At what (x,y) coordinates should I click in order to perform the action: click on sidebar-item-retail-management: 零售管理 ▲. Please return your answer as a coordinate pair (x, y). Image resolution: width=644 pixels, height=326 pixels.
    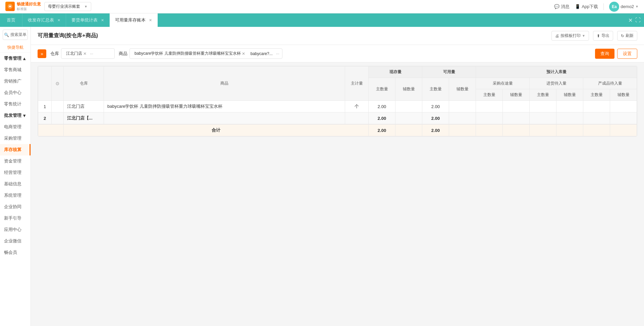
    Looking at the image, I should click on (15, 58).